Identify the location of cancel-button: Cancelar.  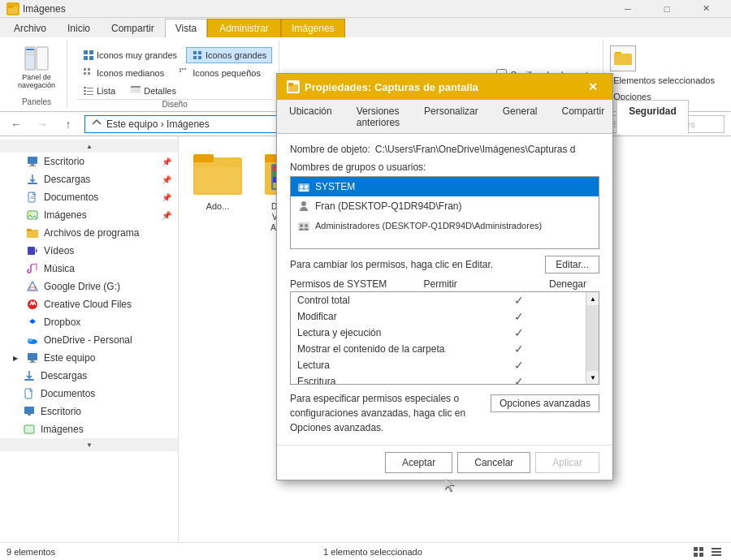
(494, 463).